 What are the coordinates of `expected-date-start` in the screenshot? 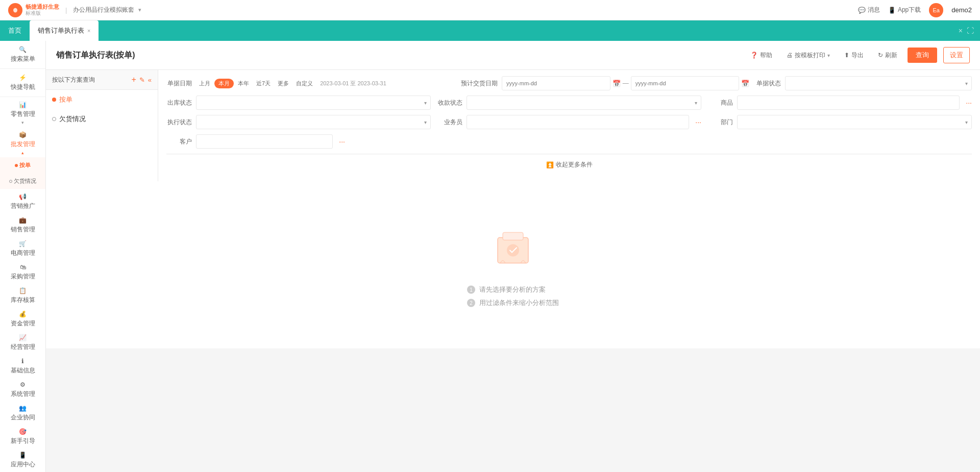 It's located at (556, 83).